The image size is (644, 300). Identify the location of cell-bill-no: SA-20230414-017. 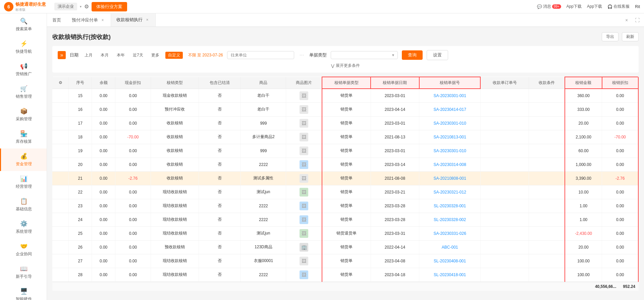
(450, 110).